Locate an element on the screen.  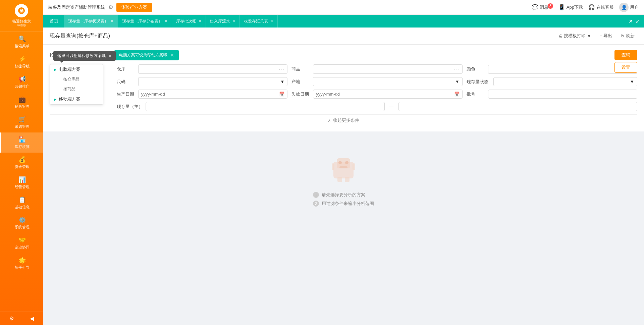
sidebar-item-marketing: 📢 营销推广 is located at coordinates (21, 82).